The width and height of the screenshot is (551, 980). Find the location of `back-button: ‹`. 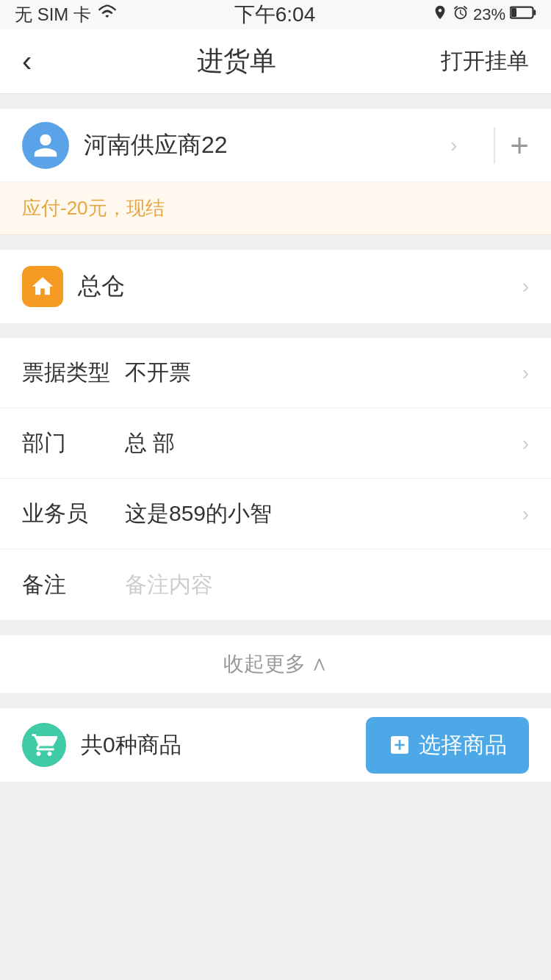

back-button: ‹ is located at coordinates (26, 62).